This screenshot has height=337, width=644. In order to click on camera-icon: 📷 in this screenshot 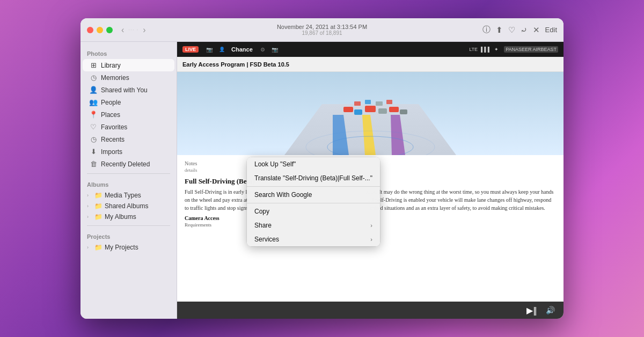, I will do `click(209, 49)`.